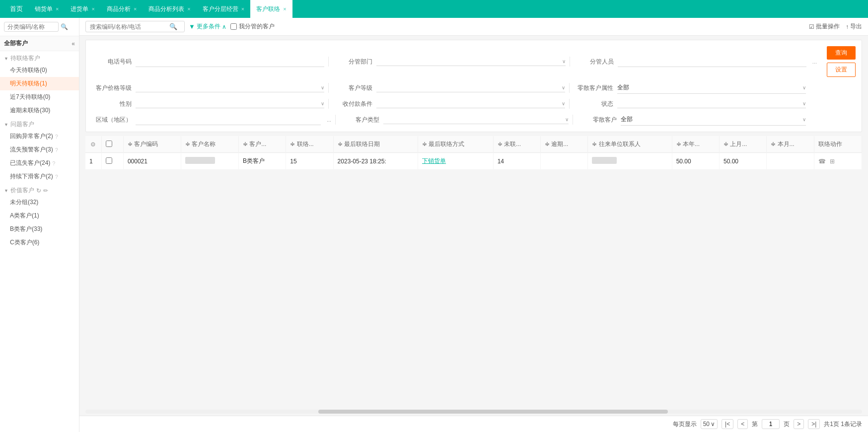  What do you see at coordinates (712, 104) in the screenshot?
I see `status-select: ∨` at bounding box center [712, 104].